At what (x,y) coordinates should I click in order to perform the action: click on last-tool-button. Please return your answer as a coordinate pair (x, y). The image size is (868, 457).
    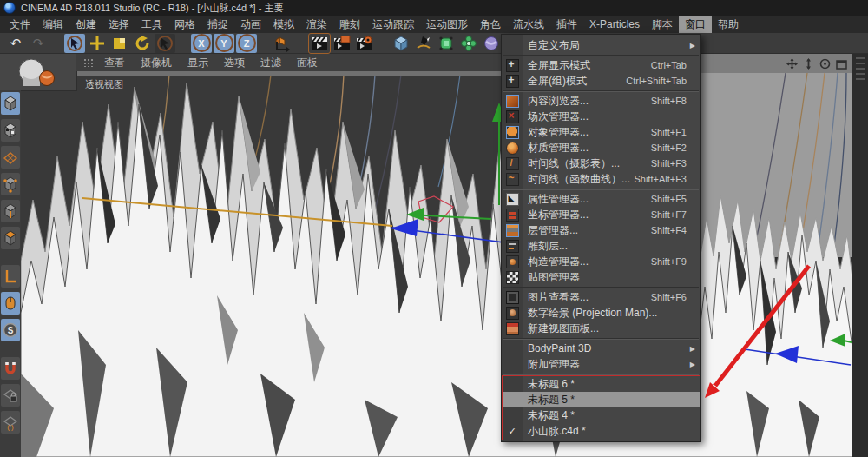
    Looking at the image, I should click on (165, 43).